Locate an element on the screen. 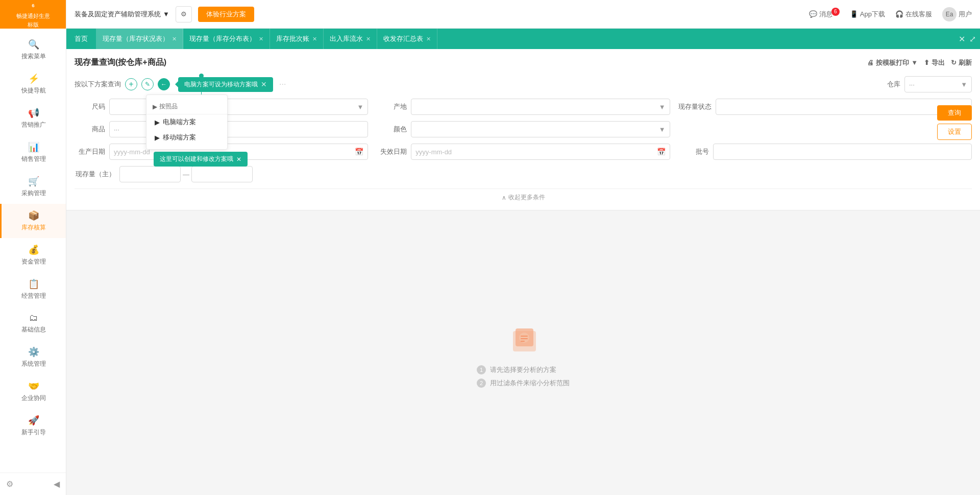 Image resolution: width=980 pixels, height=495 pixels. search-icon: 🔍 is located at coordinates (34, 44).